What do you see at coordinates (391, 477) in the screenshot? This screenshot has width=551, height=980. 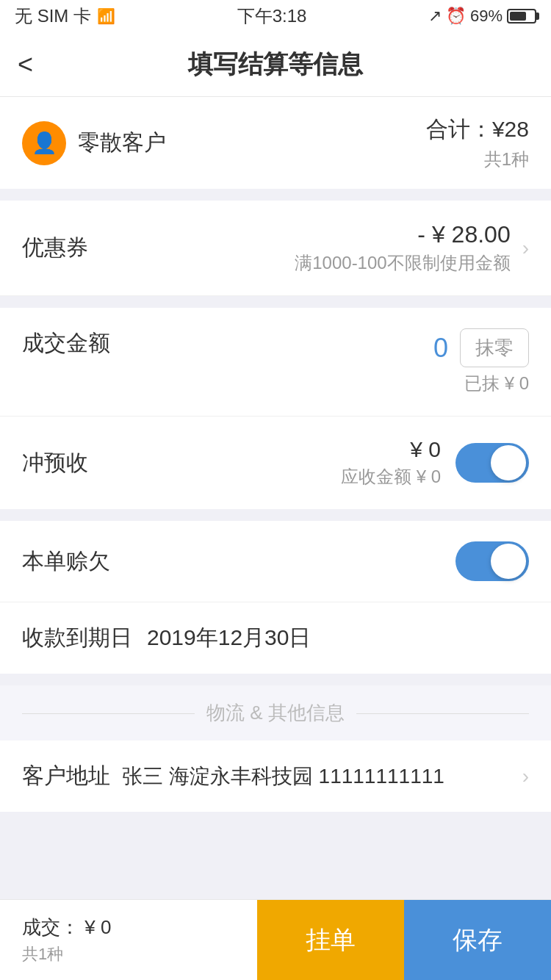 I see `prepay-receivable: 应收金额 ¥ 0` at bounding box center [391, 477].